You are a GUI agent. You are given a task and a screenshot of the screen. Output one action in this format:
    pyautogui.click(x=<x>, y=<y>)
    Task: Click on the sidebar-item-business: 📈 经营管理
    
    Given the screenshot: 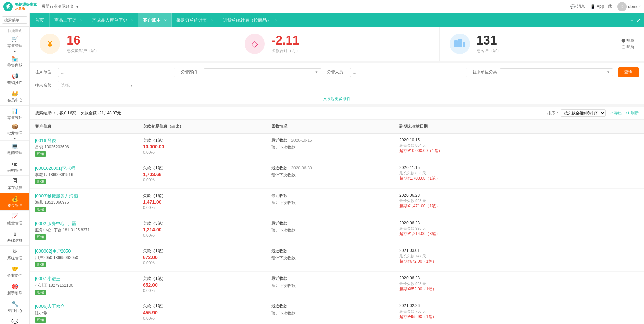 What is the action you would take?
    pyautogui.click(x=15, y=219)
    